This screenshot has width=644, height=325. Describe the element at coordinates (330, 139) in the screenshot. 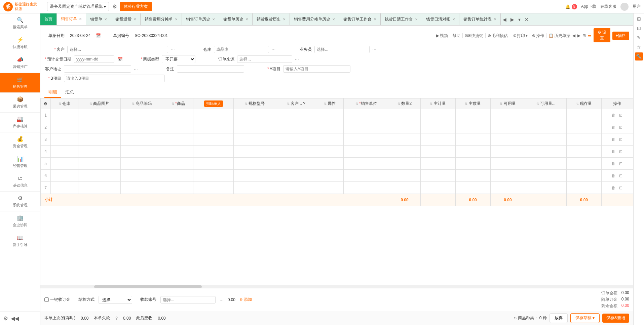

I see `row3-attribute` at that location.